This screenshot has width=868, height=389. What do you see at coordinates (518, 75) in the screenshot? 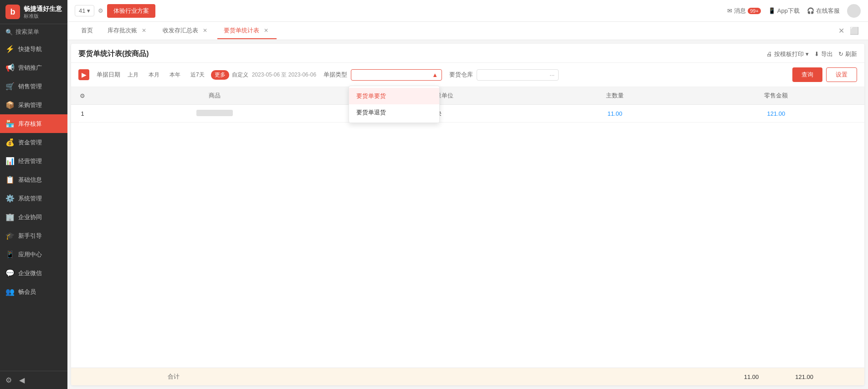
I see `warehouse-select: ···` at bounding box center [518, 75].